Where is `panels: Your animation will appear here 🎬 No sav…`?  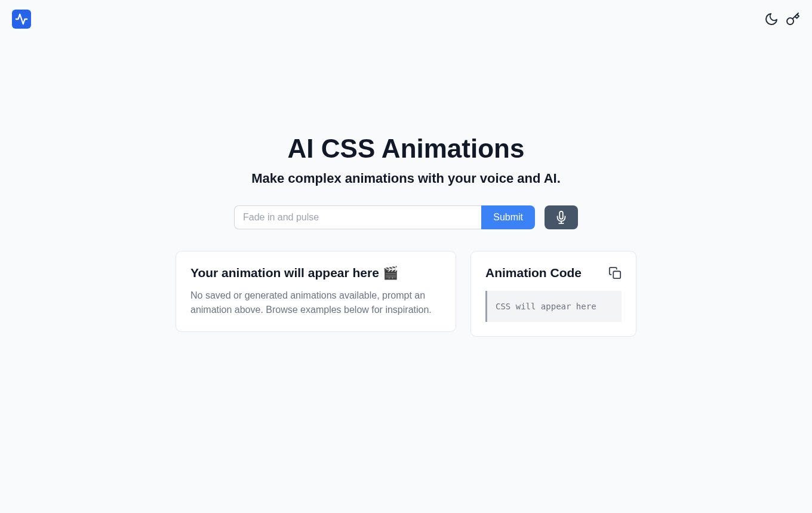
panels: Your animation will appear here 🎬 No sav… is located at coordinates (406, 294).